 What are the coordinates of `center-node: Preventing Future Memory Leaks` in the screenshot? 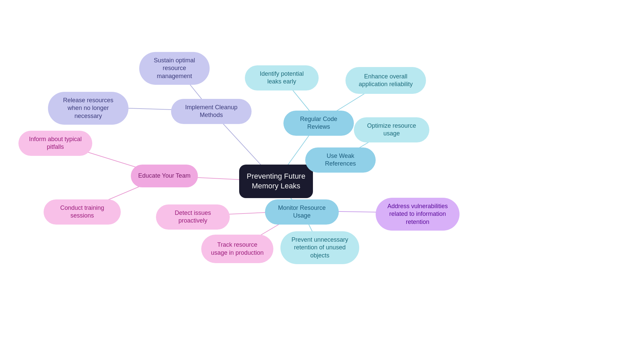 It's located at (276, 181).